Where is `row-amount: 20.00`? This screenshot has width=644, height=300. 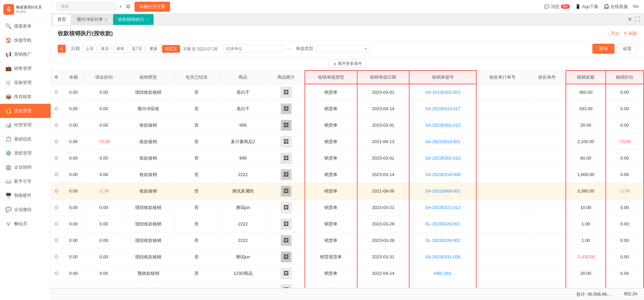 row-amount: 20.00 is located at coordinates (586, 125).